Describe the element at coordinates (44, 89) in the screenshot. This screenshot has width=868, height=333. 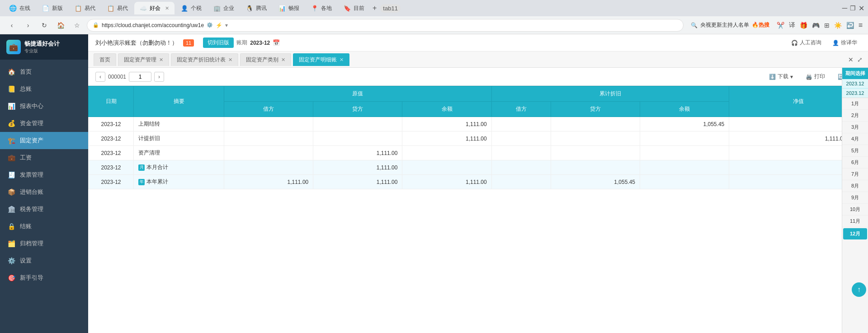
I see `sidebar-item-general-ledger: 📒 总账` at that location.